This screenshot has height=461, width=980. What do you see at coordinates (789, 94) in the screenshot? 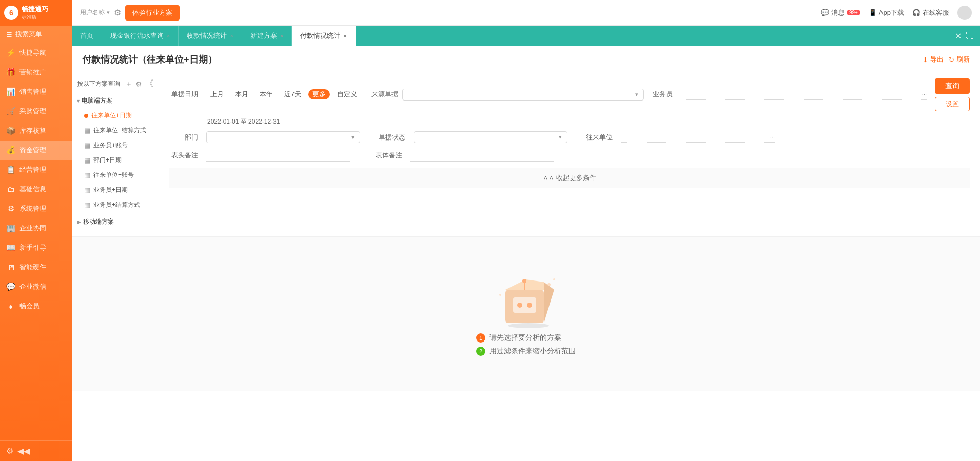
I see `filter-col-staff: 业务员 ···` at bounding box center [789, 94].